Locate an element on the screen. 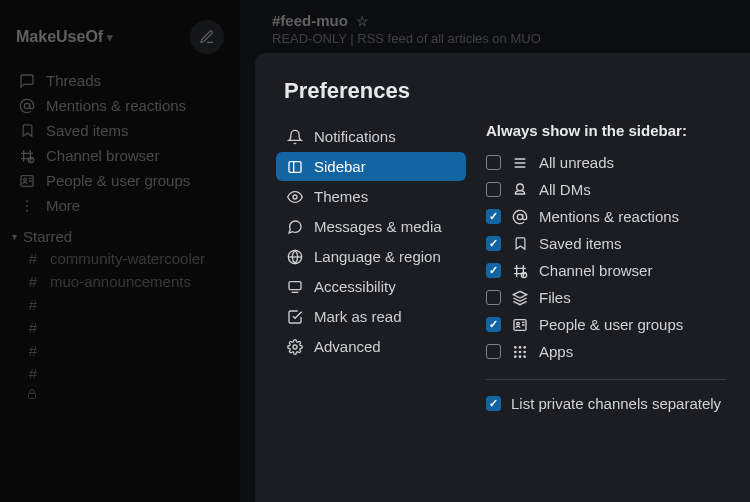 The image size is (750, 502). pref-nav-sidebar: Sidebar is located at coordinates (371, 166).